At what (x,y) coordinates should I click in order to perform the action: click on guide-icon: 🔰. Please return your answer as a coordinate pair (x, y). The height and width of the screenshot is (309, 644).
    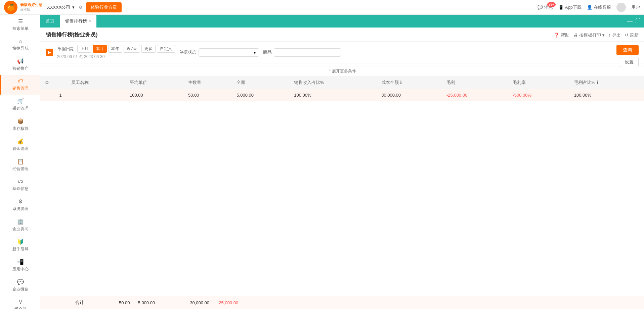
    Looking at the image, I should click on (20, 242).